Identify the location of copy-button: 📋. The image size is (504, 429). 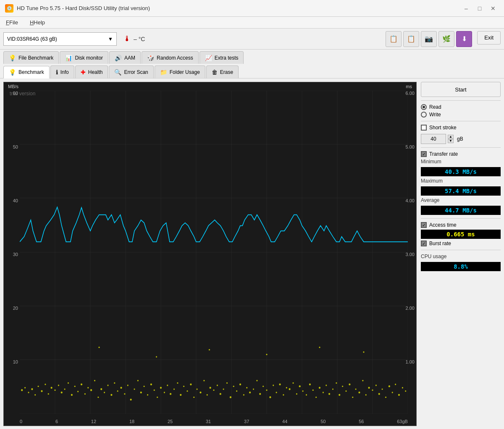
(394, 39).